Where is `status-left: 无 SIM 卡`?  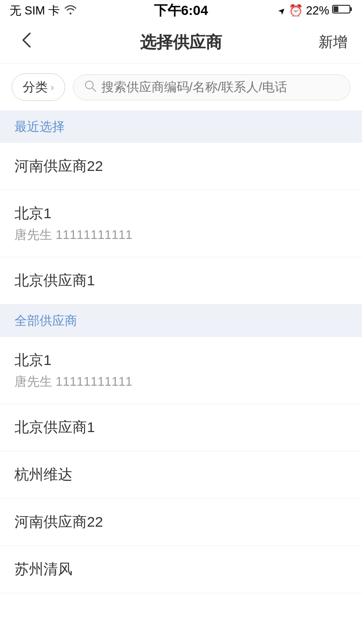
status-left: 无 SIM 卡 is located at coordinates (43, 11).